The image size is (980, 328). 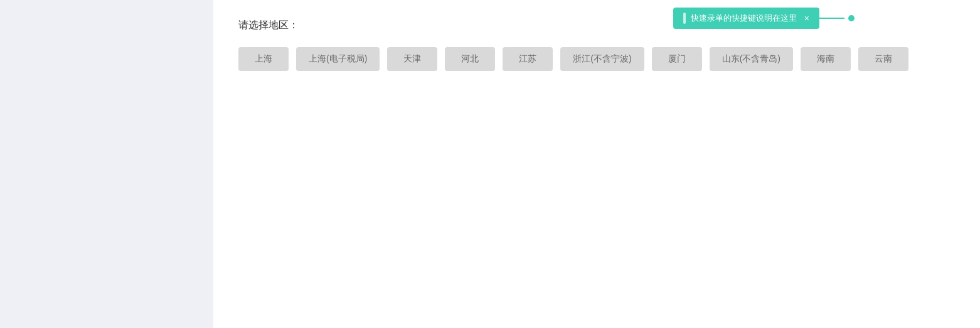 I want to click on tooltip-close-button: ×, so click(x=807, y=18).